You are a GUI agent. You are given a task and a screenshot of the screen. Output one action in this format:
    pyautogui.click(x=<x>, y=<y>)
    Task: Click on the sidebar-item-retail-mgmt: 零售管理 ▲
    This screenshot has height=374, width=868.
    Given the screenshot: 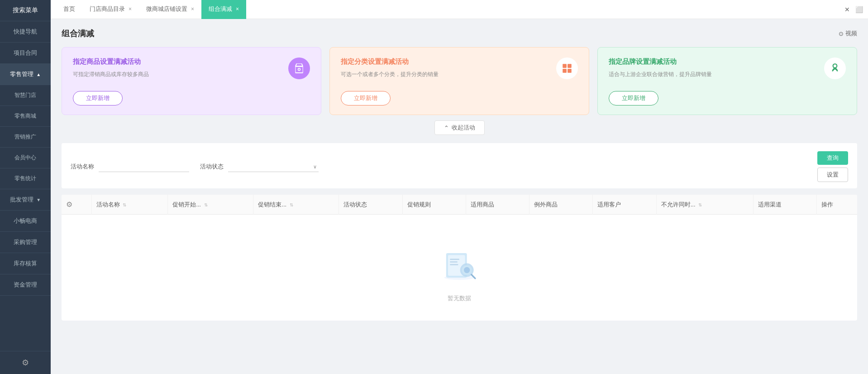 What is the action you would take?
    pyautogui.click(x=25, y=74)
    